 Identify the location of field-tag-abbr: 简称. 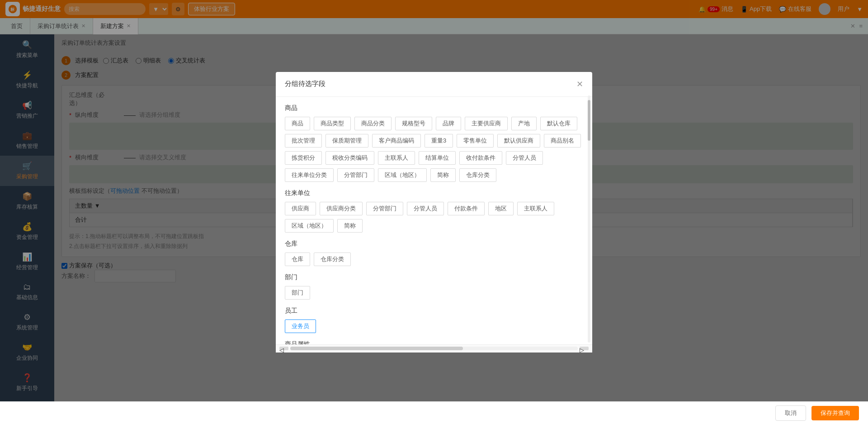
(443, 175).